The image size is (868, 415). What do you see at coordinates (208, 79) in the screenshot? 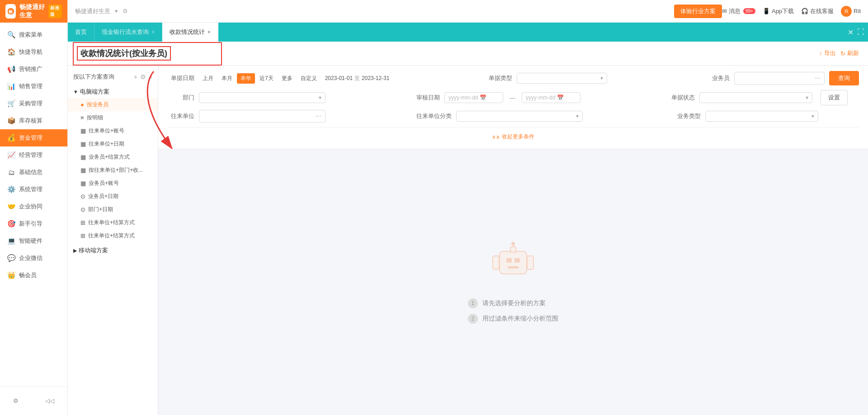
I see `date-btn-last-month: 上月` at bounding box center [208, 79].